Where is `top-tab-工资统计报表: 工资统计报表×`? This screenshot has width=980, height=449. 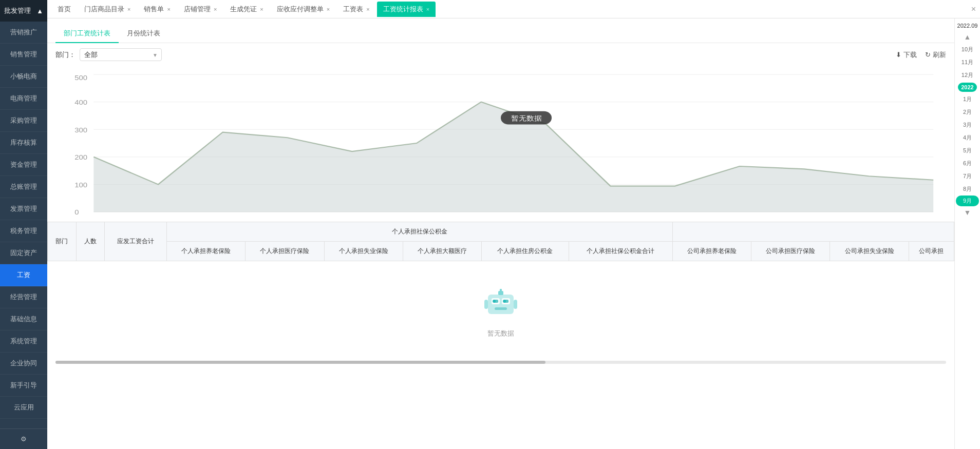 top-tab-工资统计报表: 工资统计报表× is located at coordinates (406, 9).